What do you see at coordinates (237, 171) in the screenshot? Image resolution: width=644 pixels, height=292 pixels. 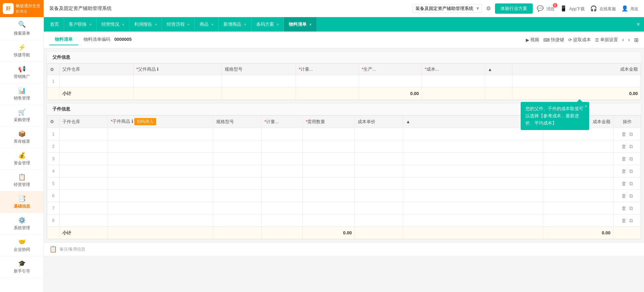 I see `child-row-4-spec` at bounding box center [237, 171].